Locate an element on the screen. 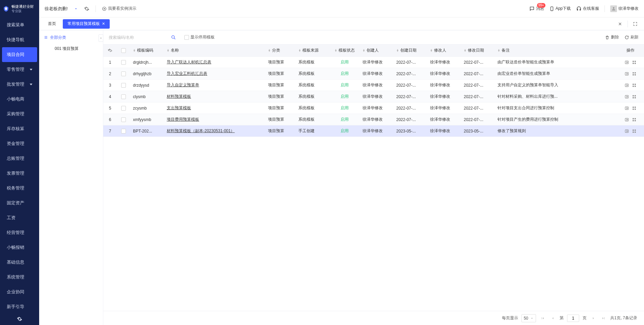 The height and width of the screenshot is (325, 644). col-creator: ▲▼创建人 is located at coordinates (377, 51).